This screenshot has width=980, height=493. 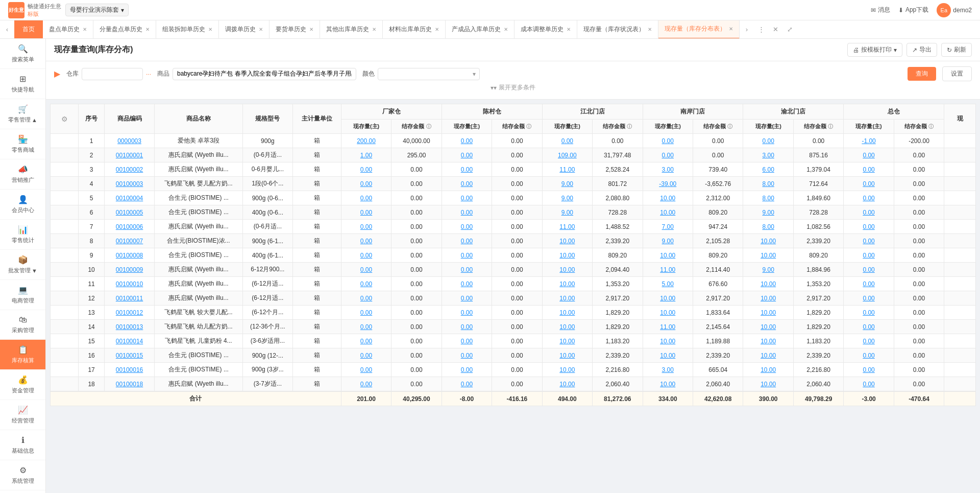 What do you see at coordinates (130, 184) in the screenshot?
I see `code-link: 00100003` at bounding box center [130, 184].